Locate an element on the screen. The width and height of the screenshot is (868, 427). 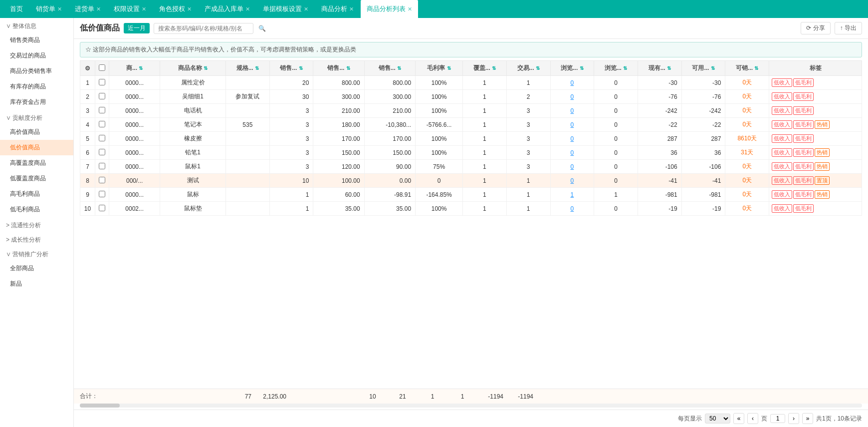
coverage-column-header: 覆盖... ⇅ is located at coordinates (485, 68).